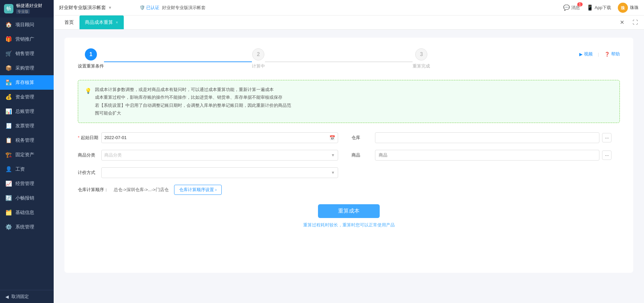 The height and width of the screenshot is (303, 644). What do you see at coordinates (220, 138) in the screenshot?
I see `start-date-input-wrapper: 📅` at bounding box center [220, 138].